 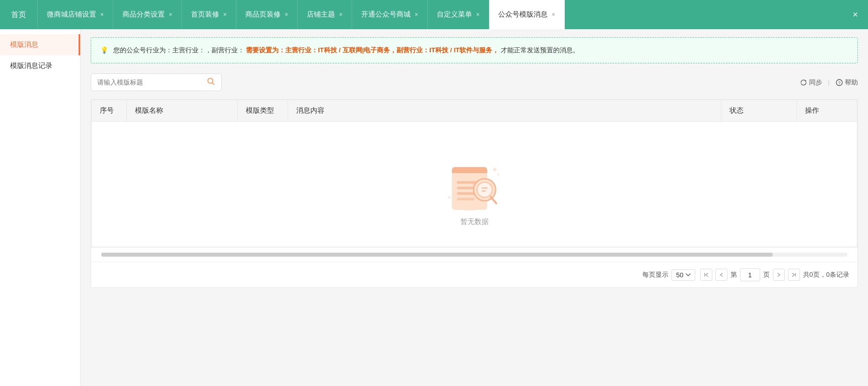 I want to click on sync-button: 同步, so click(x=811, y=83).